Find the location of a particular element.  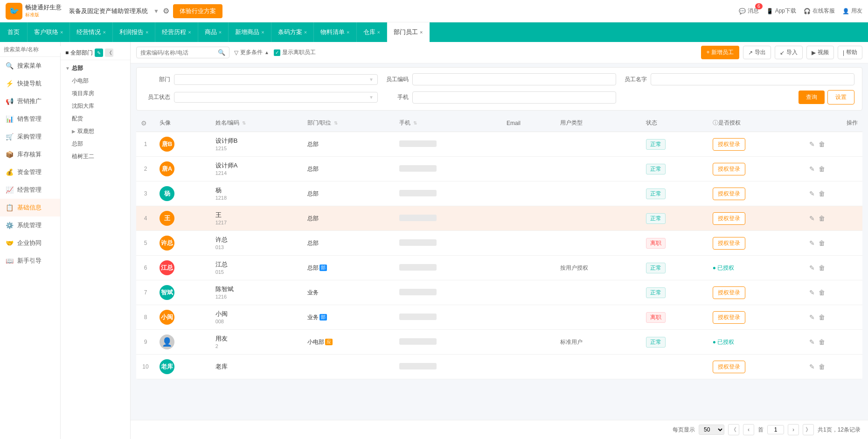

help-button: | 帮助 is located at coordinates (850, 52).